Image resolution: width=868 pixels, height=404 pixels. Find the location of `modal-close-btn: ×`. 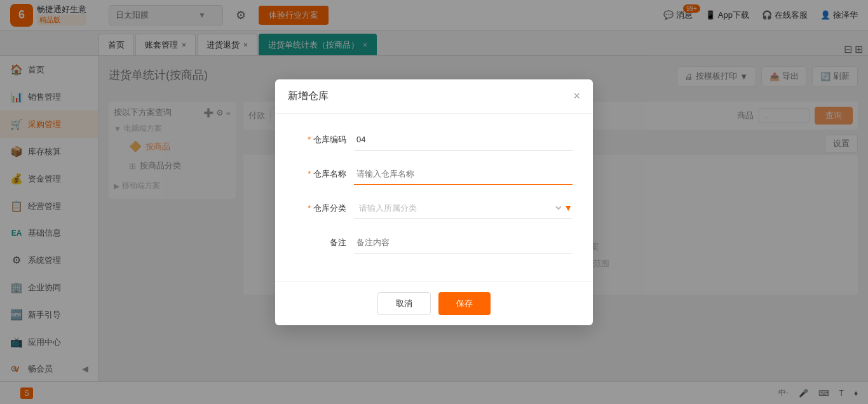

modal-close-btn: × is located at coordinates (577, 97).